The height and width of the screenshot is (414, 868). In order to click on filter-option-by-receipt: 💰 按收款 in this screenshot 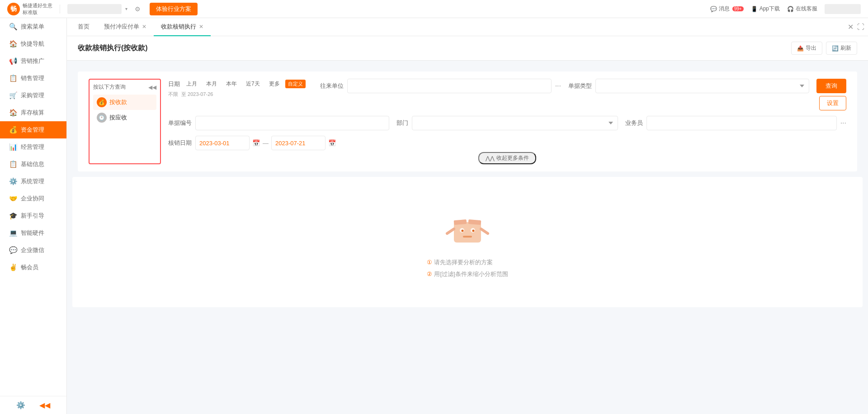, I will do `click(125, 102)`.